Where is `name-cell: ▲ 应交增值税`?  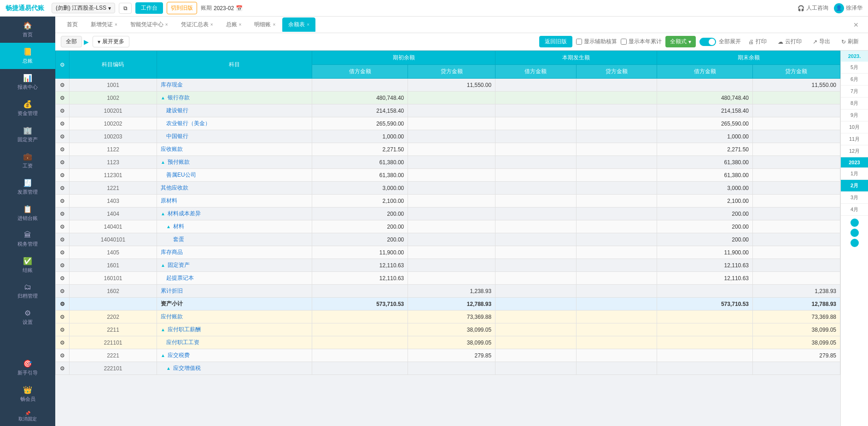 name-cell: ▲ 应交增值税 is located at coordinates (234, 368).